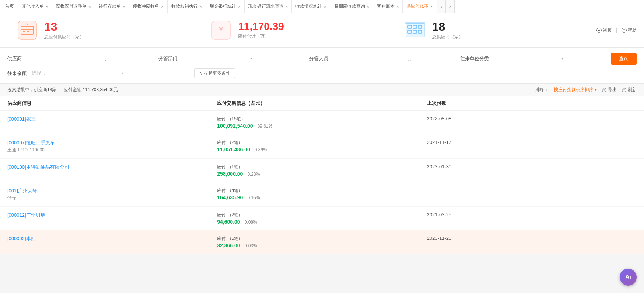 The image size is (644, 293). I want to click on unit-class-select: ▾, so click(529, 59).